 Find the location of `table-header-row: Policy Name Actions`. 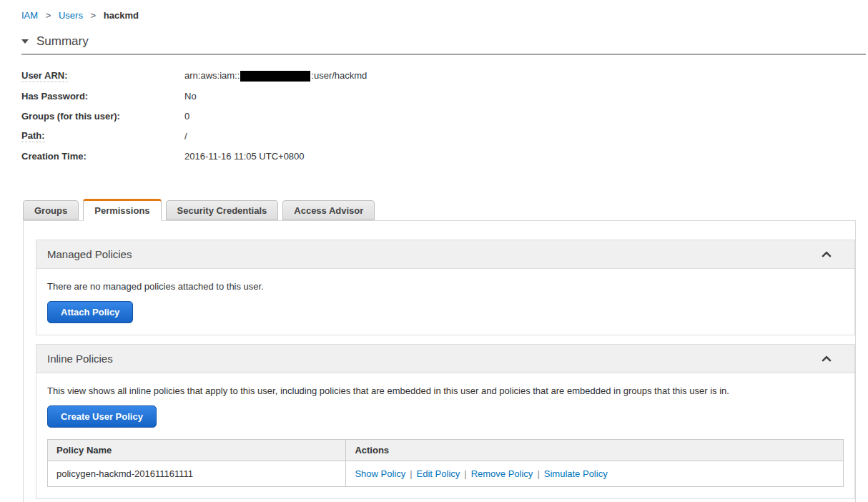

table-header-row: Policy Name Actions is located at coordinates (446, 451).